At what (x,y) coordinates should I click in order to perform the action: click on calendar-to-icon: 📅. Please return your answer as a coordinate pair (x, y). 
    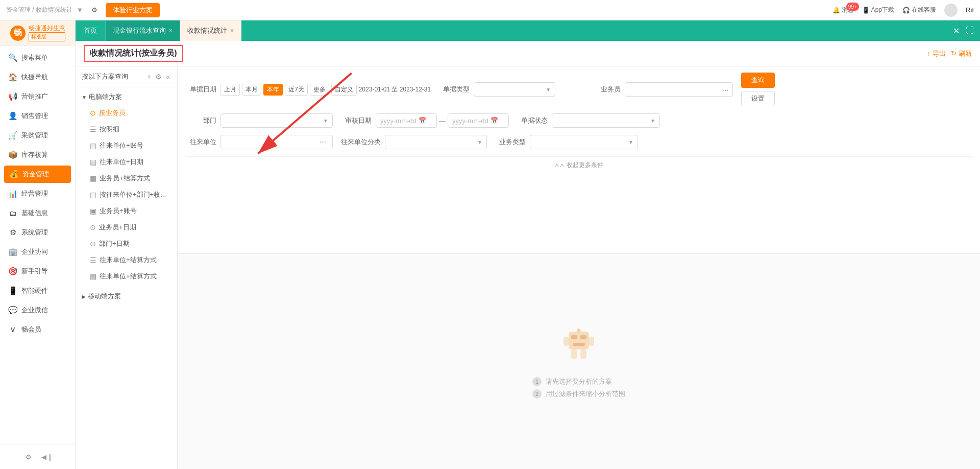
    Looking at the image, I should click on (494, 121).